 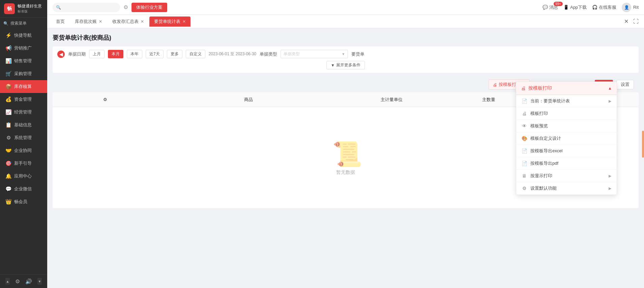 What do you see at coordinates (643, 144) in the screenshot?
I see `right-scrollbar` at bounding box center [643, 144].